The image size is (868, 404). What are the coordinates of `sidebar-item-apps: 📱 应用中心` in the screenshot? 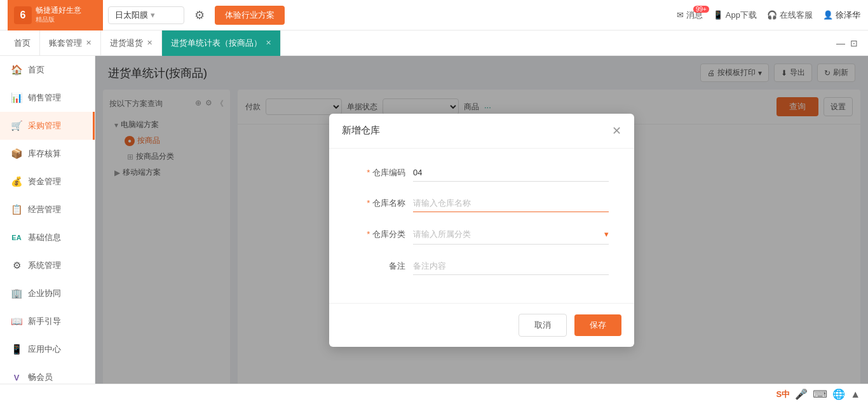 It's located at (47, 349).